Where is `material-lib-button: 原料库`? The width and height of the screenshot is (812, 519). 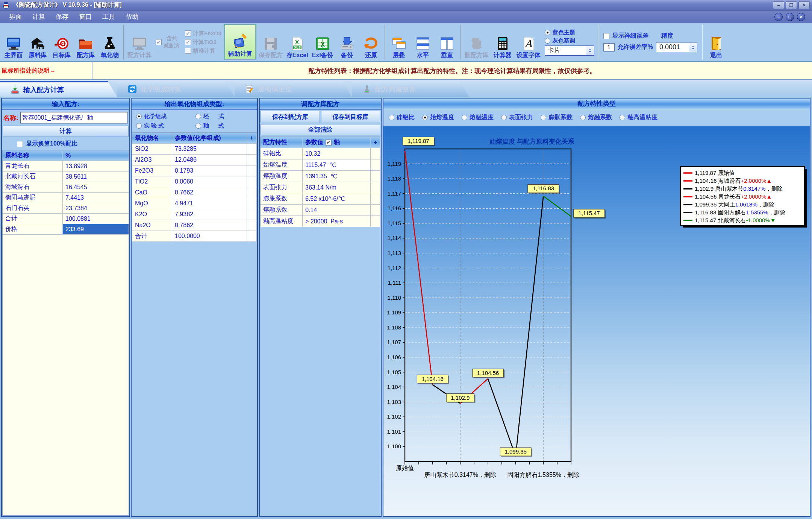
material-lib-button: 原料库 is located at coordinates (38, 42).